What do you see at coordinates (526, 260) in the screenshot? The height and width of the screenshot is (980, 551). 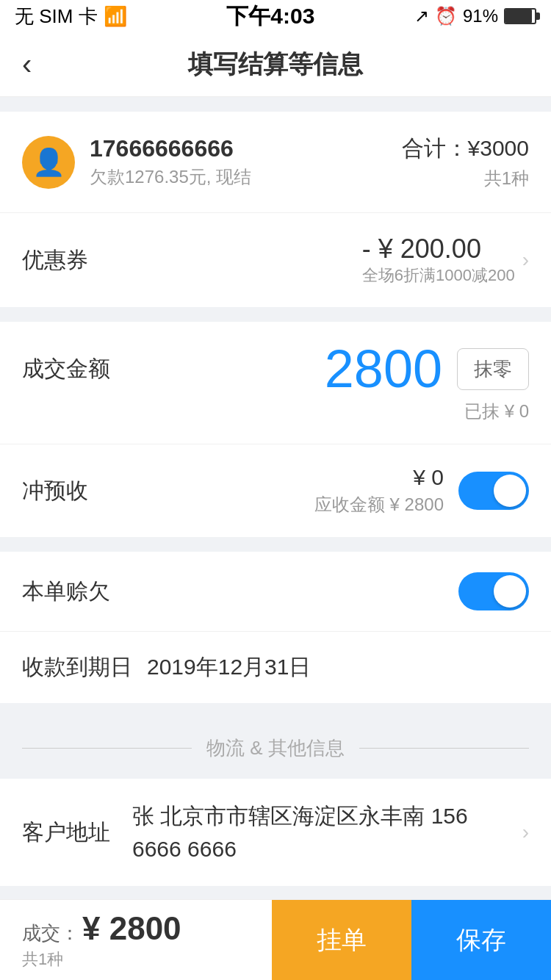 I see `chevron-right-icon: ›` at bounding box center [526, 260].